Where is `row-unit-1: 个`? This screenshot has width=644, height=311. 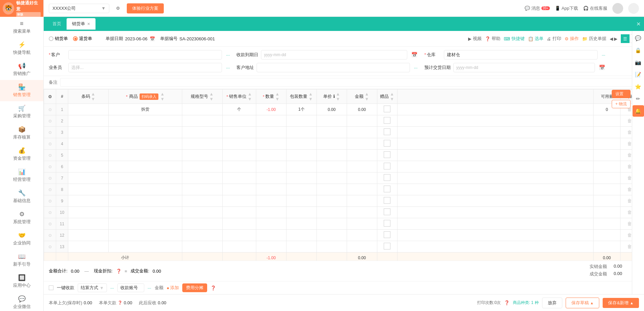
row-unit-1: 个 is located at coordinates (239, 110).